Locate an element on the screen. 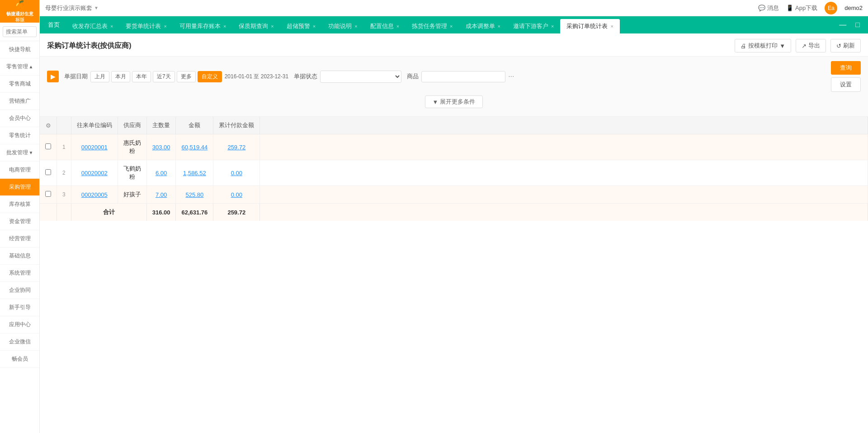  sidebar-item-inventory: 库存核算 is located at coordinates (20, 205).